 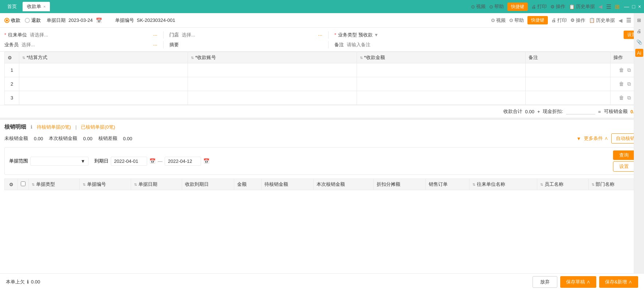 What do you see at coordinates (10, 58) in the screenshot?
I see `gear-icon: ⚙` at bounding box center [10, 58].